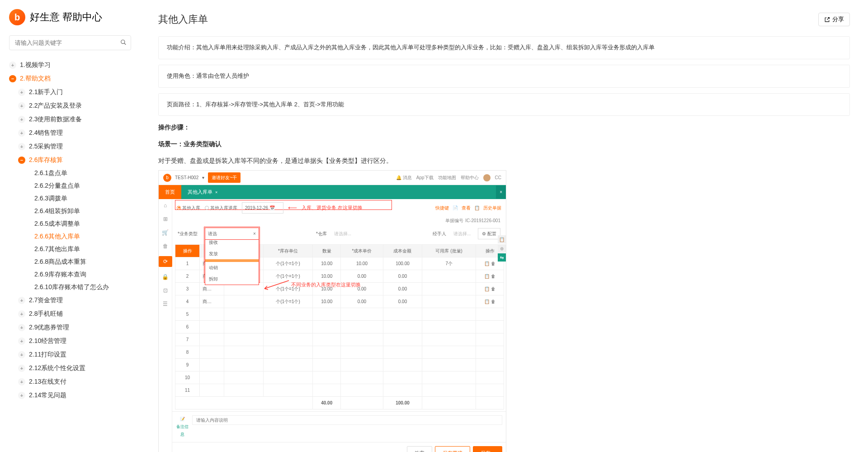 The height and width of the screenshot is (452, 868). I want to click on nav-item: 2.6.4组装拆卸单, so click(83, 211).